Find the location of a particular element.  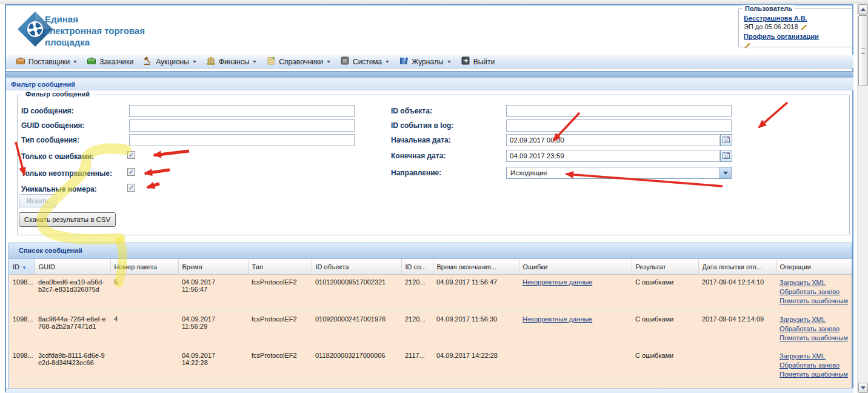

arrow-up-icon is located at coordinates (863, 10).